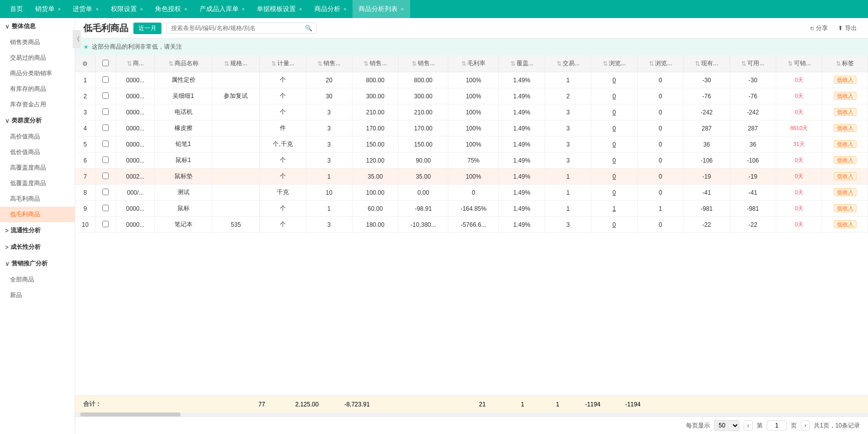 This screenshot has height=434, width=868. I want to click on col-header-checkbox, so click(105, 64).